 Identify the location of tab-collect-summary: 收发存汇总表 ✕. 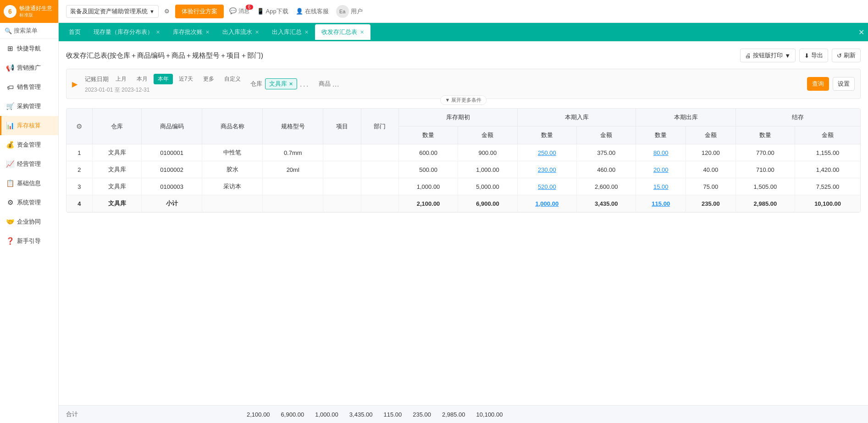
(343, 32).